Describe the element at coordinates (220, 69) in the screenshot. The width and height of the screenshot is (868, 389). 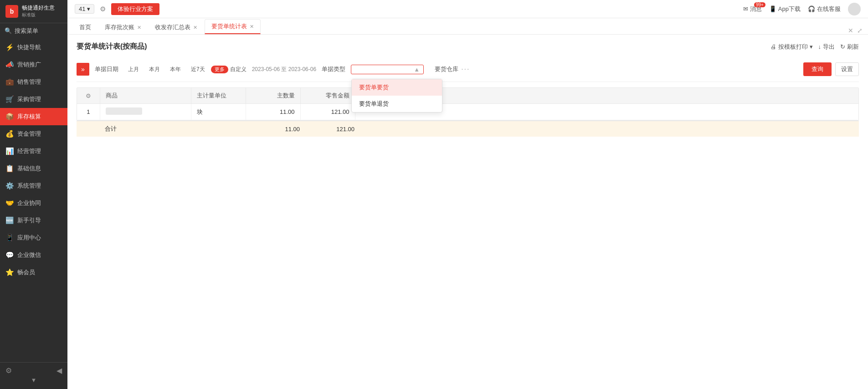
I see `date-more-btn: 更多` at that location.